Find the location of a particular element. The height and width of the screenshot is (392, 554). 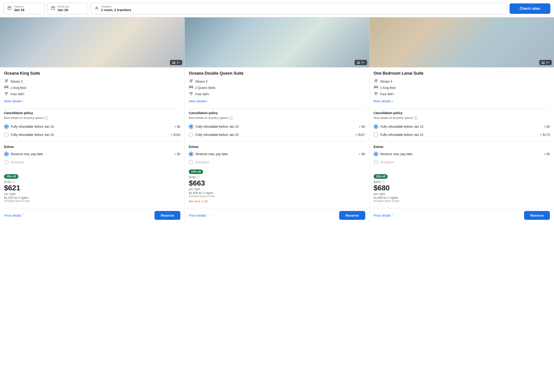

check-rates-button: Check rates is located at coordinates (530, 9).